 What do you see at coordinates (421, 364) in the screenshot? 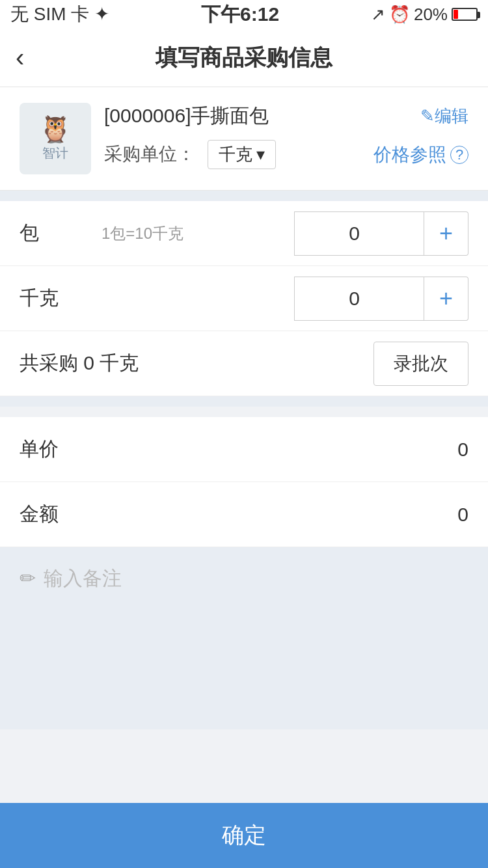
I see `record-batch-button: 录批次` at bounding box center [421, 364].